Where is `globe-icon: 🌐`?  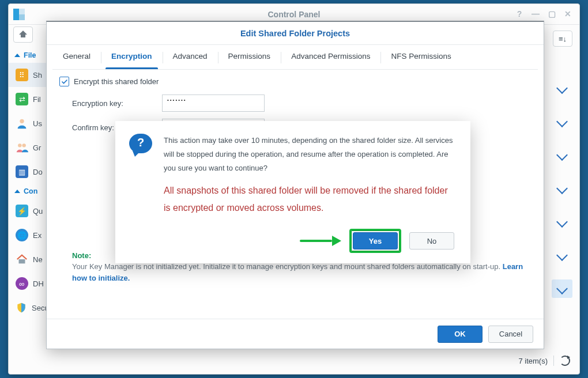
globe-icon: 🌐 is located at coordinates (22, 235).